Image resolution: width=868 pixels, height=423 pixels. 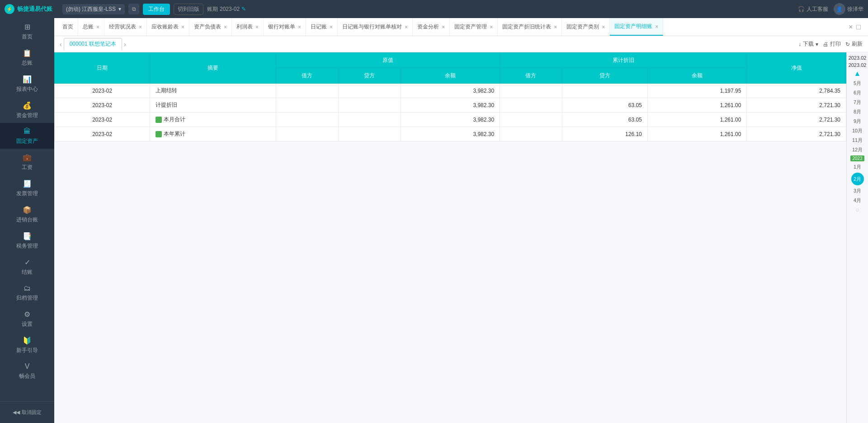 I want to click on tab-close-profit: ×, so click(x=257, y=27).